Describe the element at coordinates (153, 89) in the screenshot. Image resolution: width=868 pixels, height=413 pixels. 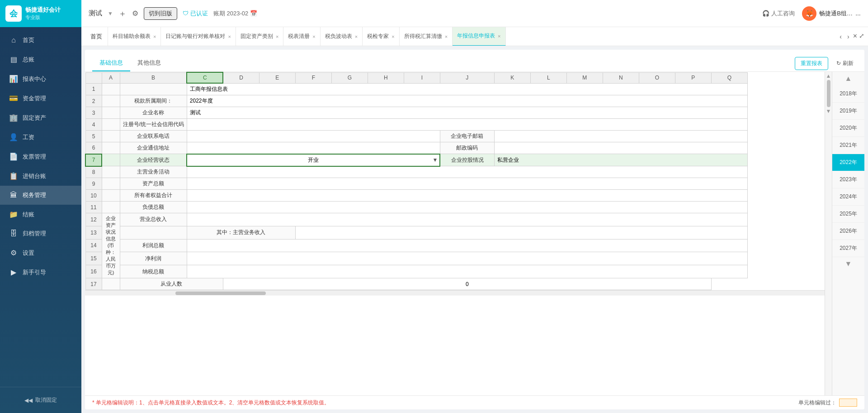
I see `cell-b1` at that location.